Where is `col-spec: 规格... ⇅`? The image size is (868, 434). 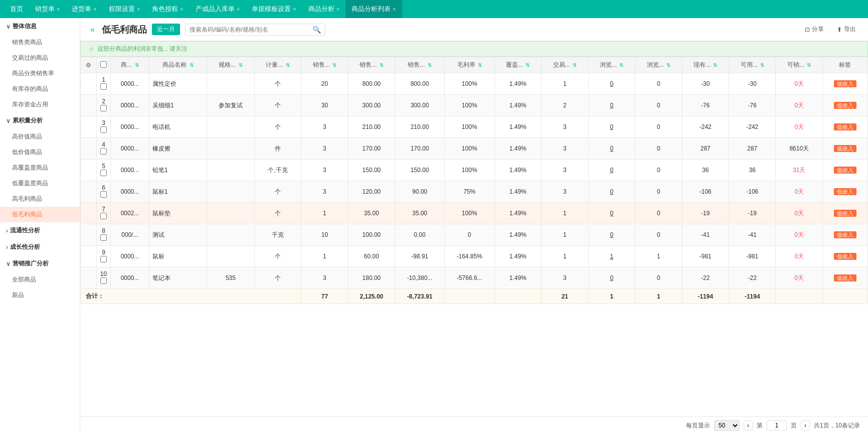
col-spec: 规格... ⇅ is located at coordinates (231, 65).